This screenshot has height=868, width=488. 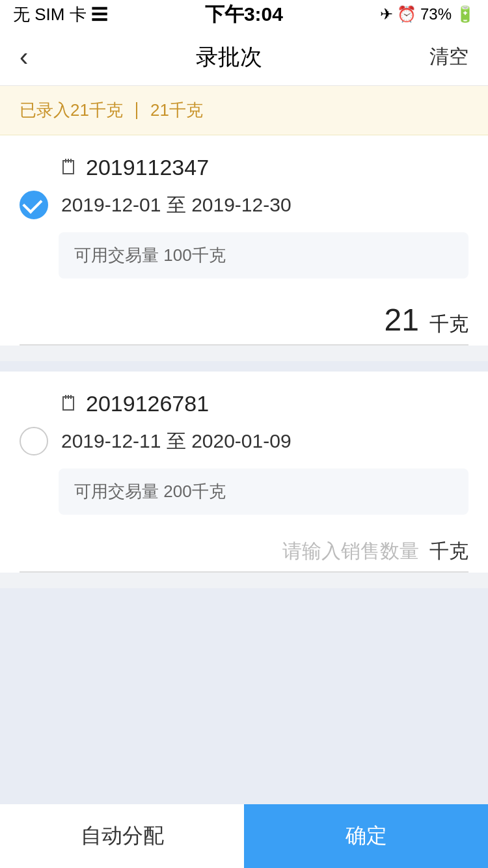 I want to click on batch-1-amount: 21, so click(x=402, y=320).